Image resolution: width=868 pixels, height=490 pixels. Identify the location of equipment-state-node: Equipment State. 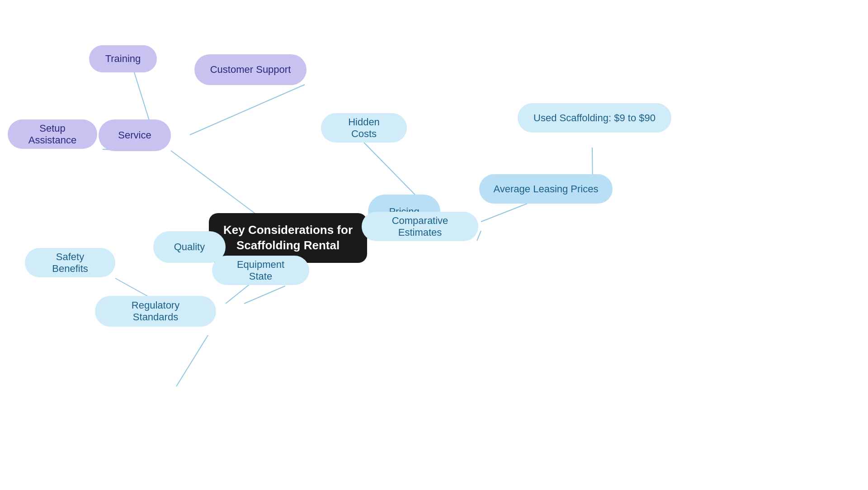
(260, 271).